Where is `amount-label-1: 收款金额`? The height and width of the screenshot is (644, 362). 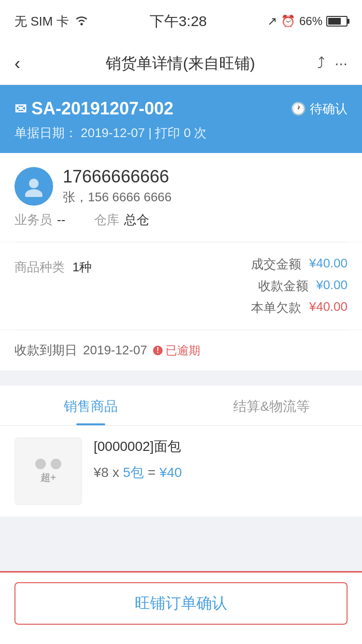
amount-label-1: 收款金额 is located at coordinates (283, 286).